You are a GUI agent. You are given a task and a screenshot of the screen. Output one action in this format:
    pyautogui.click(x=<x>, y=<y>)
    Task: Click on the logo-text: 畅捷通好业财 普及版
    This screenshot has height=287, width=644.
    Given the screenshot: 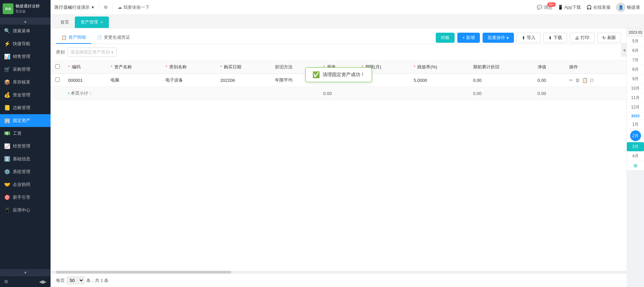 What is the action you would take?
    pyautogui.click(x=28, y=9)
    